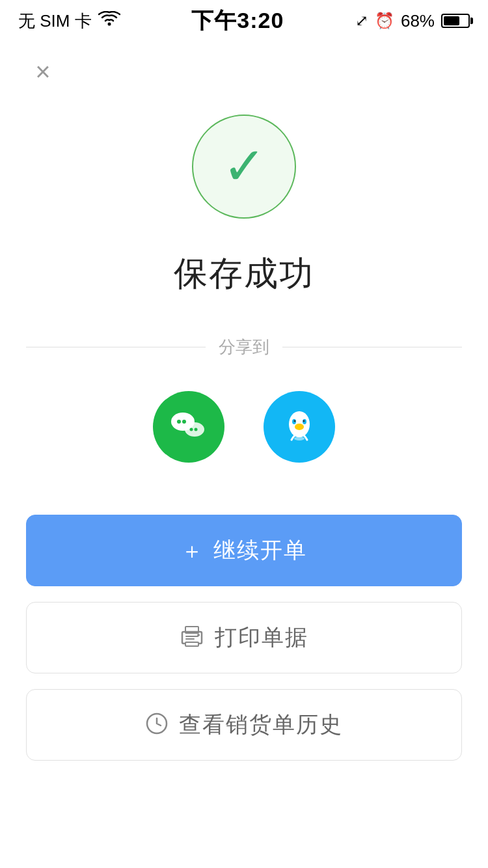 This screenshot has height=868, width=488. I want to click on wechat-icon, so click(189, 427).